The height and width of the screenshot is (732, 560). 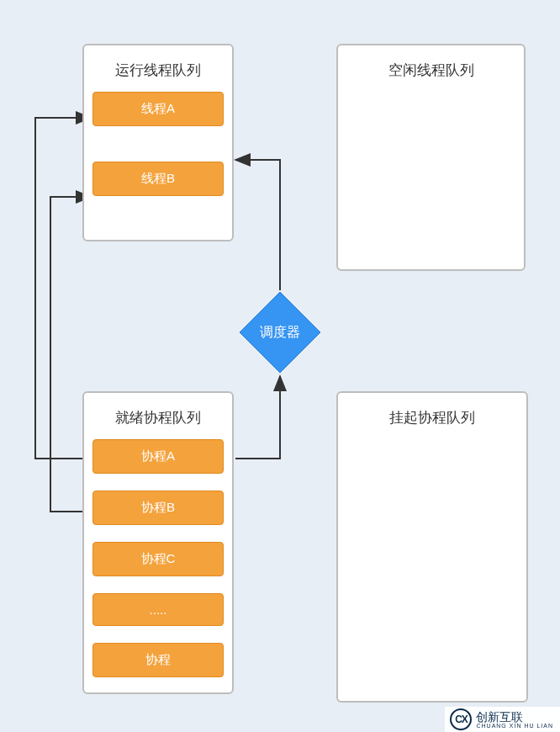 What do you see at coordinates (280, 332) in the screenshot?
I see `scheduler-label: 调度器` at bounding box center [280, 332].